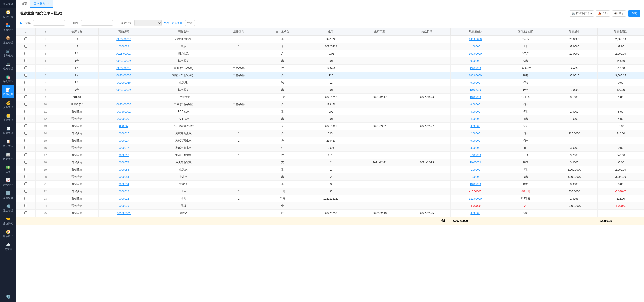 The width and height of the screenshot is (644, 302). What do you see at coordinates (124, 39) in the screenshot?
I see `row-code: 0023-00009` at bounding box center [124, 39].